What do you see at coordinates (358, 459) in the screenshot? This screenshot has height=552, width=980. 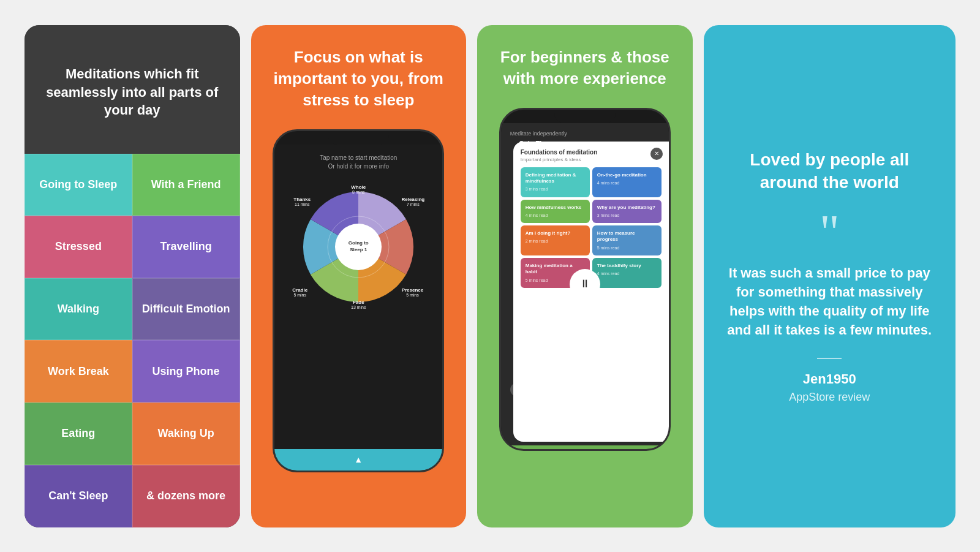 I see `chevron-up-icon: ▲` at bounding box center [358, 459].